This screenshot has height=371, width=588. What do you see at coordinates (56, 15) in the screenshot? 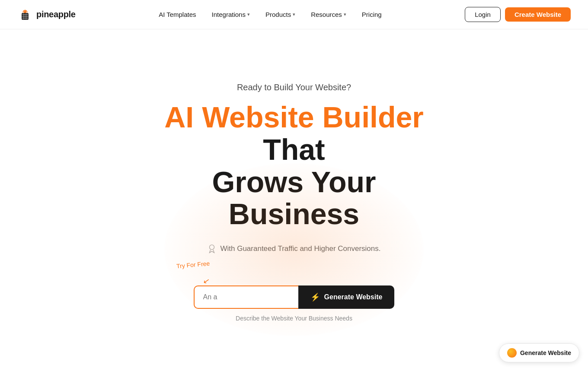
I see `logo-text: pineapple` at bounding box center [56, 15].